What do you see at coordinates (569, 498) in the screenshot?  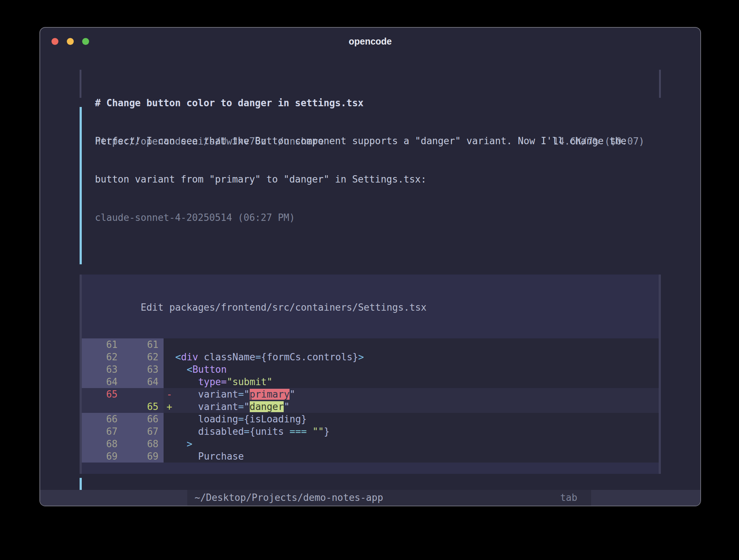 I see `tab-key-hint: tab` at bounding box center [569, 498].